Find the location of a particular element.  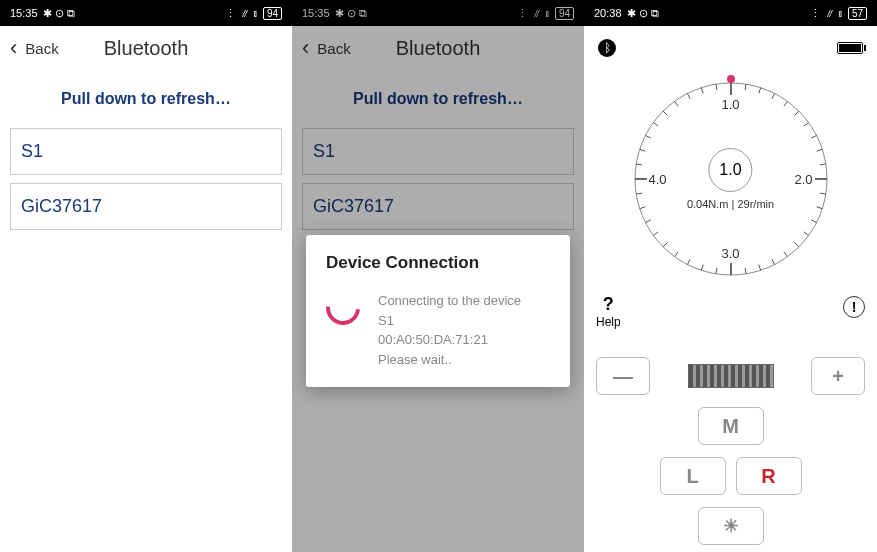

mode-button: M is located at coordinates (731, 426).